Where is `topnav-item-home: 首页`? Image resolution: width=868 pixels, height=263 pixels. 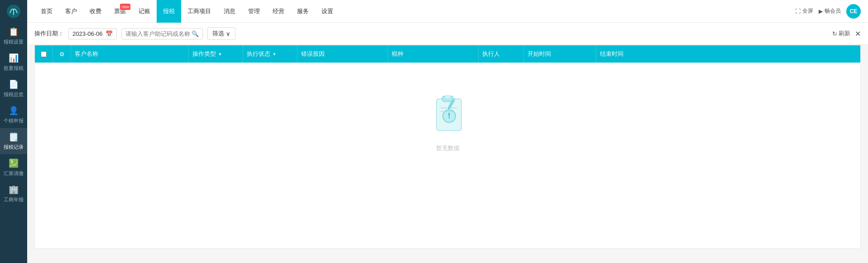
topnav-item-home: 首页 is located at coordinates (47, 11).